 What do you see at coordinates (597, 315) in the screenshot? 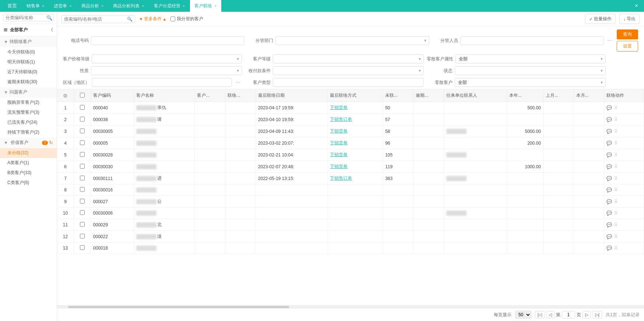
I see `last-page-button: ▷|` at bounding box center [597, 315].